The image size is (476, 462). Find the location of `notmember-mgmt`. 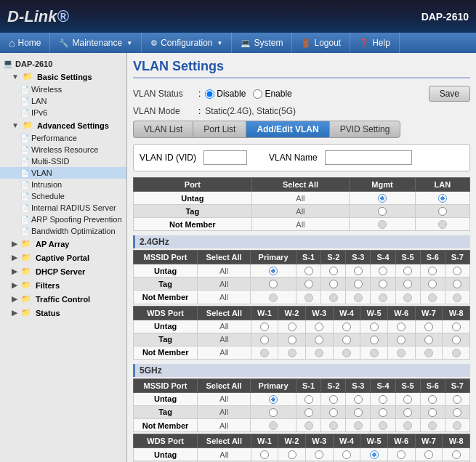

notmember-mgmt is located at coordinates (382, 224).